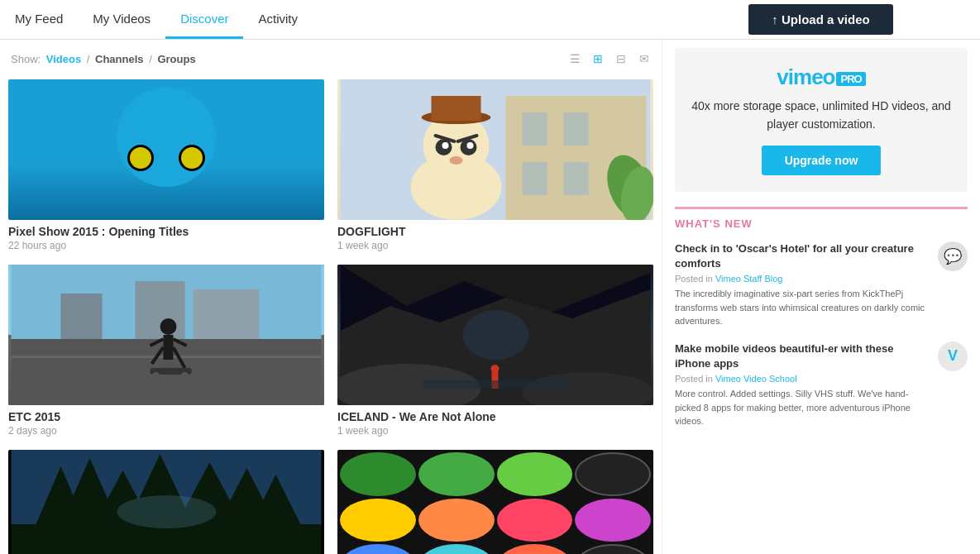 The image size is (980, 554). I want to click on video-thumb-last-great: THE LAST GREAT PLACE, so click(166, 502).